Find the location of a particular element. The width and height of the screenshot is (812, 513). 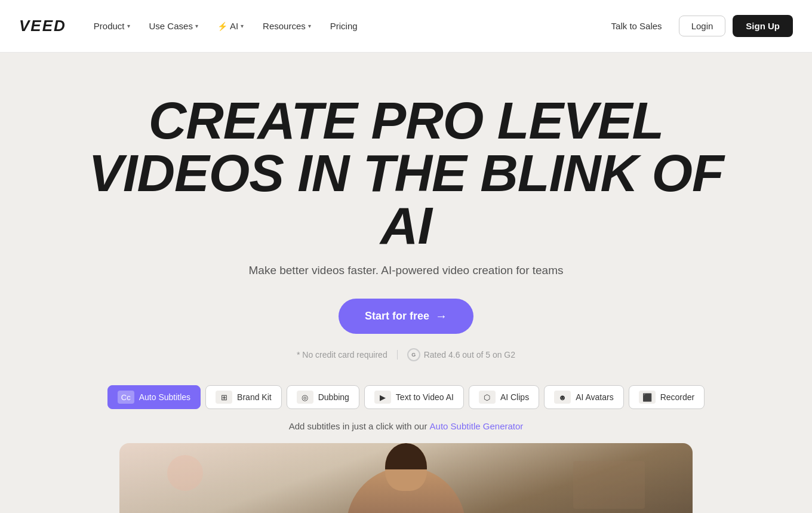

no-credit-card-text: * No credit card required is located at coordinates (342, 355).